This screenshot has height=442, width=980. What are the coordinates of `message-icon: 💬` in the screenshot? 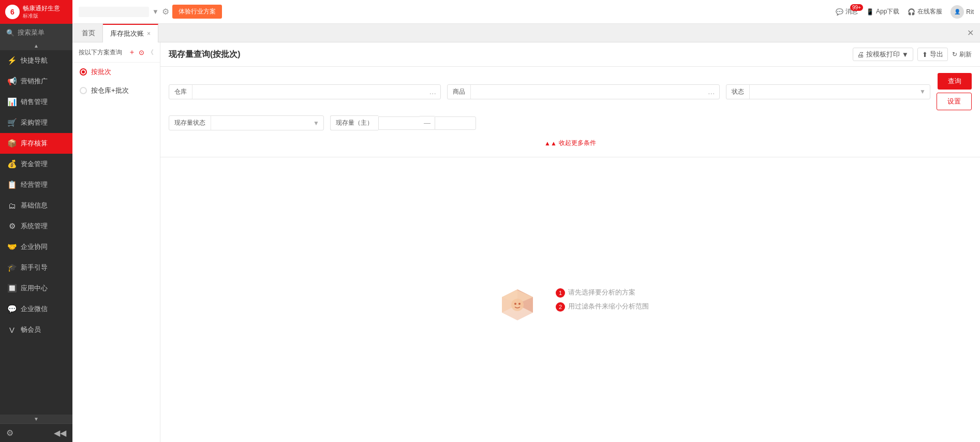 It's located at (839, 12).